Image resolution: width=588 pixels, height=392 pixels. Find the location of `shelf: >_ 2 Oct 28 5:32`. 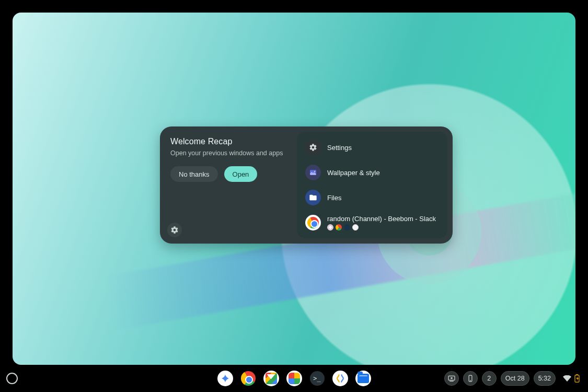

shelf: >_ 2 Oct 28 5:32 is located at coordinates (294, 378).